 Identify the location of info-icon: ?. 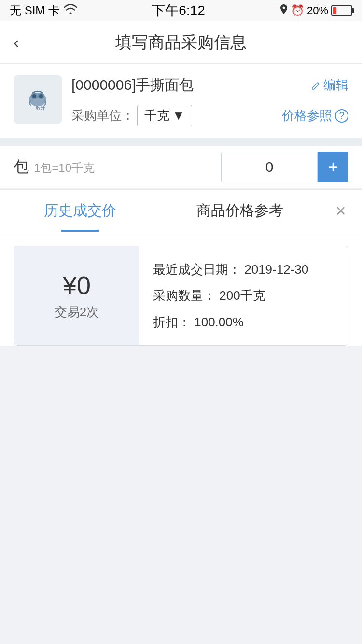
(342, 116).